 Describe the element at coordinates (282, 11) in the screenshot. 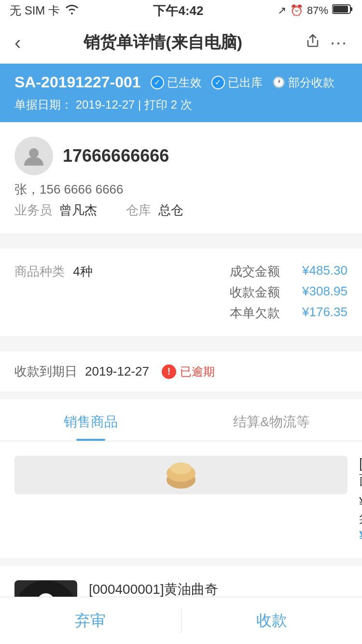

I see `location-icon: ↗` at that location.